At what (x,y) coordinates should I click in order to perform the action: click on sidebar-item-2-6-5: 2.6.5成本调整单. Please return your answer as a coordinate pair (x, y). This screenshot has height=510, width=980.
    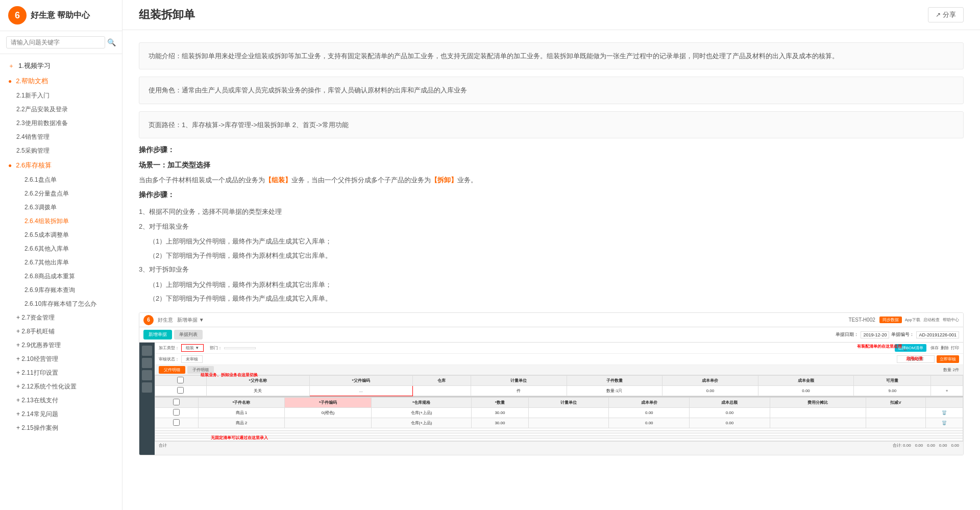
    Looking at the image, I should click on (65, 235).